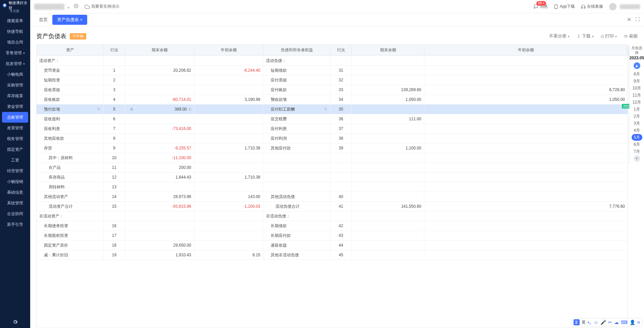  I want to click on sidebar-item: 搜索菜单, so click(15, 21).